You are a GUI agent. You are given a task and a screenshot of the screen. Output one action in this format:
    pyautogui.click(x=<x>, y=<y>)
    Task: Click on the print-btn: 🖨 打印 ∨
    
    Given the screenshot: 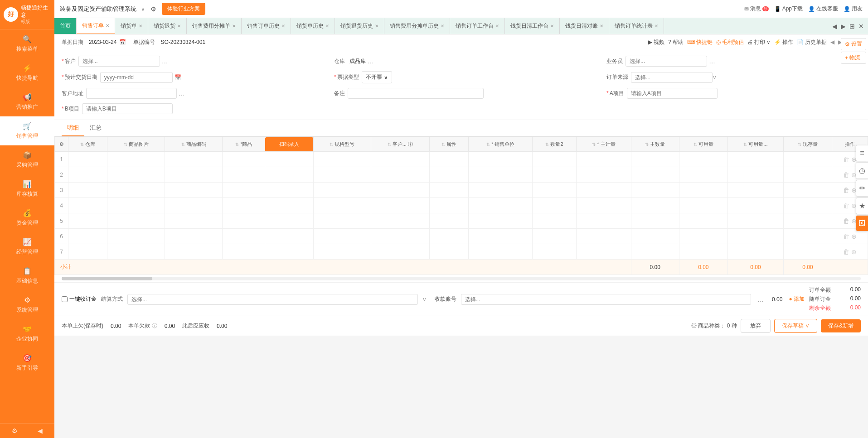 What is the action you would take?
    pyautogui.click(x=759, y=43)
    